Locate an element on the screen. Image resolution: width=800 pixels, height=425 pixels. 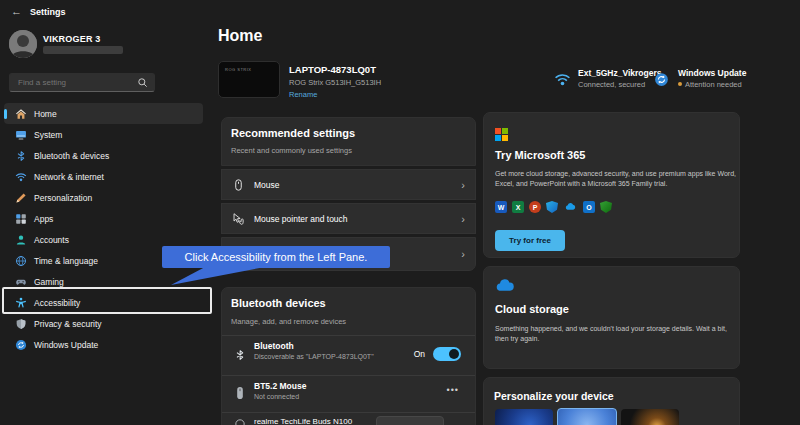
recommended-title: Recommended settings is located at coordinates (293, 133).